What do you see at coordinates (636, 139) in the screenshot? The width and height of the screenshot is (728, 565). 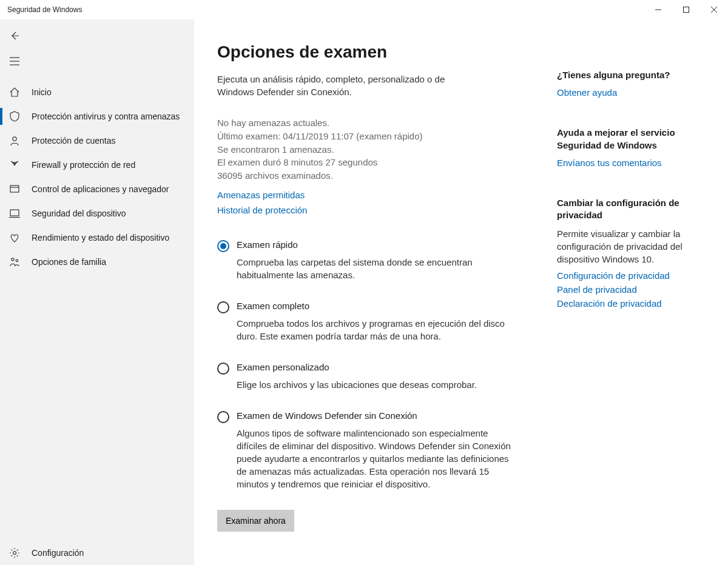 I see `improve-heading: Ayuda a mejorar el servicio Seguridad de…` at bounding box center [636, 139].